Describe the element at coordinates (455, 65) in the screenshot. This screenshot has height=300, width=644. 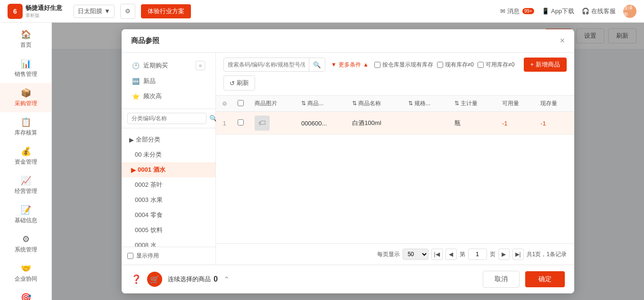
I see `checkbox-stock-nonzero: 现有库存≠0` at that location.